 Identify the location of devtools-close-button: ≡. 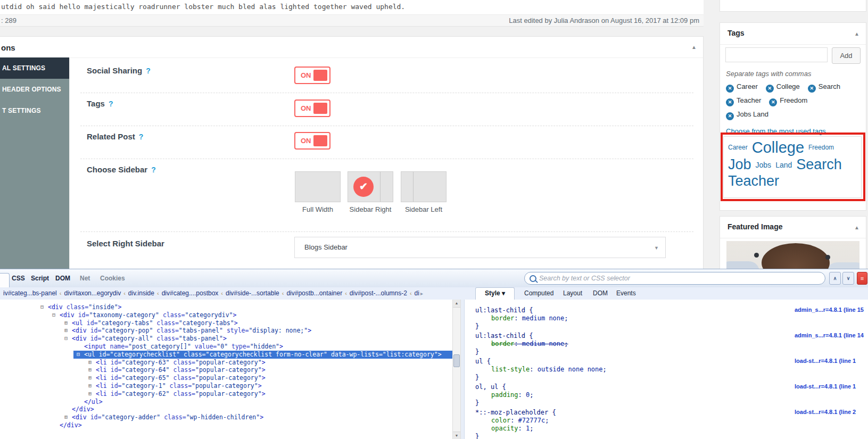
(862, 278).